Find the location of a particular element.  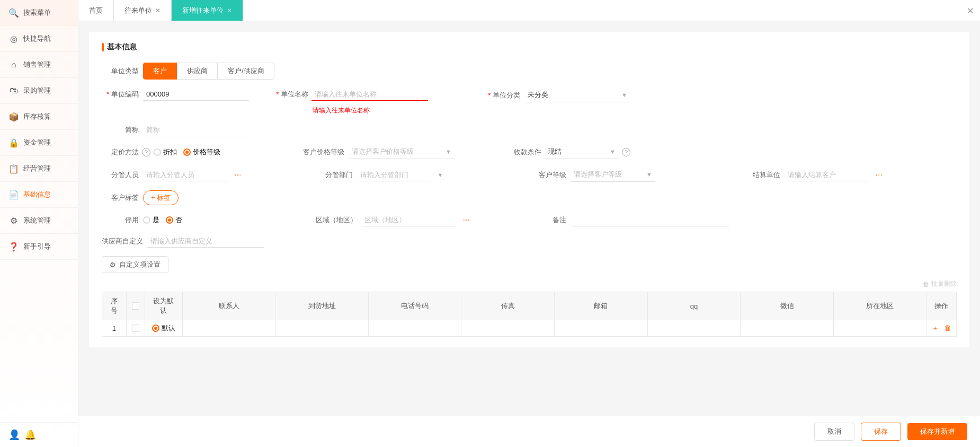

tab-new-partner-close: ✕ is located at coordinates (229, 11).